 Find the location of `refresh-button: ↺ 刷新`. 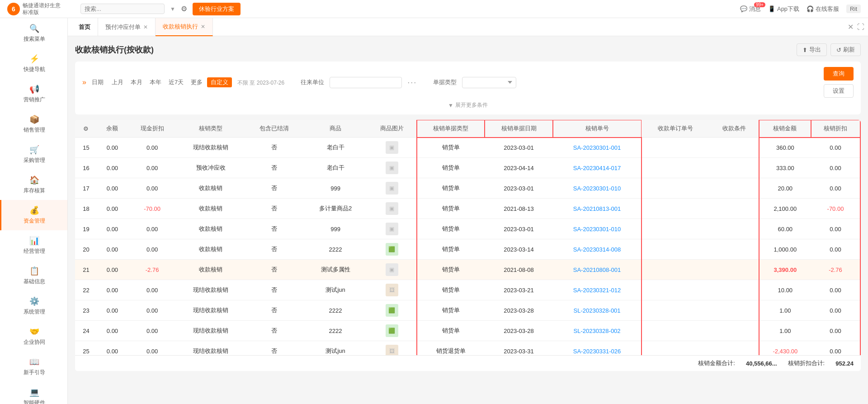

refresh-button: ↺ 刷新 is located at coordinates (845, 50).